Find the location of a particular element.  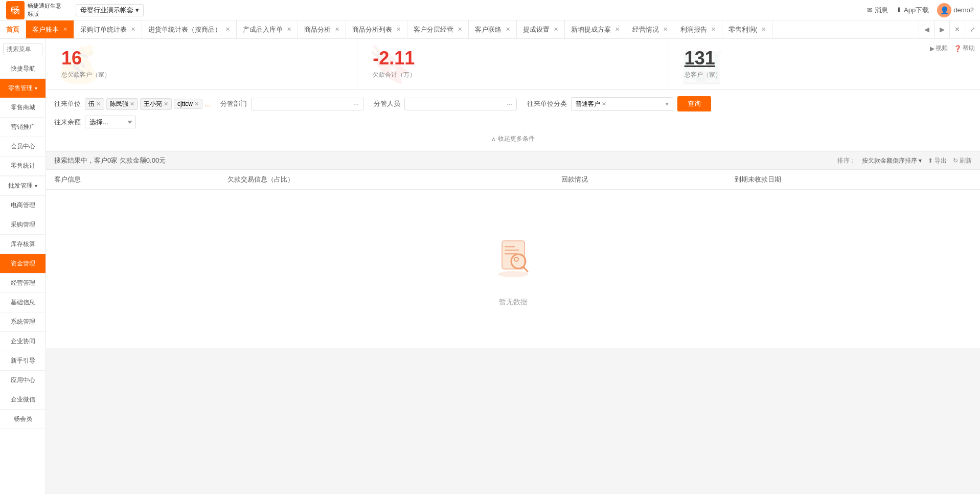

tab-raise-settings: 提成设置 ✕ is located at coordinates (541, 30).